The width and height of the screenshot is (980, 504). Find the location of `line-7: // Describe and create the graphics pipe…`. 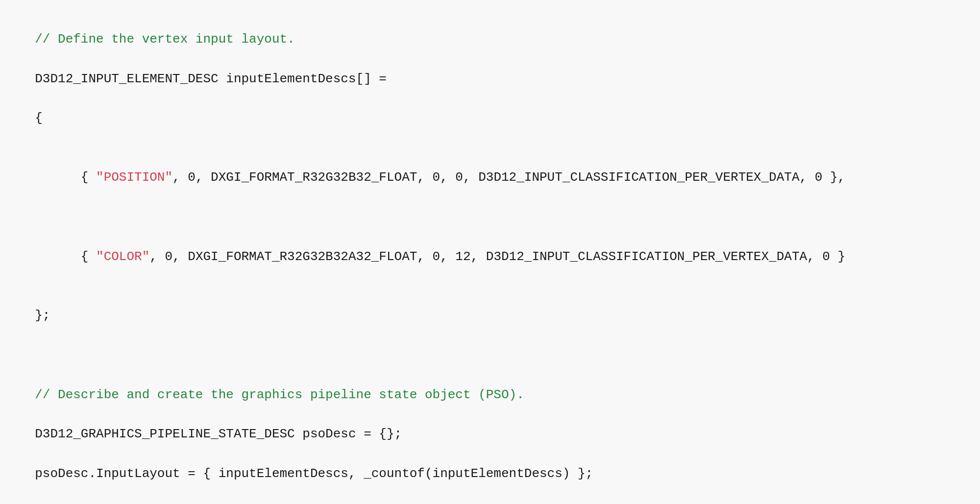

line-7: // Describe and create the graphics pipe… is located at coordinates (279, 395).